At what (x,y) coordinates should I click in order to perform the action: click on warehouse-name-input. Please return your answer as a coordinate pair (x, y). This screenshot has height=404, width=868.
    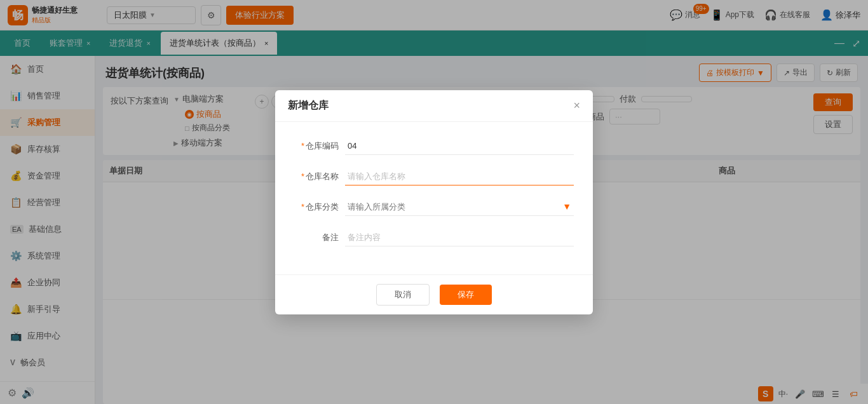
    Looking at the image, I should click on (459, 177).